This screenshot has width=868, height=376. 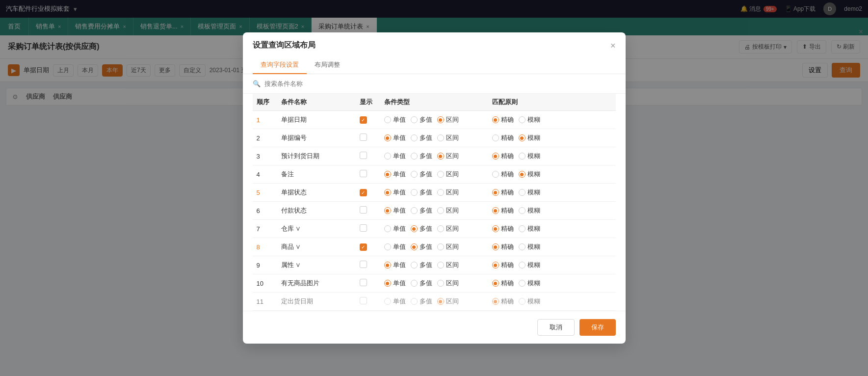 I want to click on row2-single: 单值, so click(x=395, y=138).